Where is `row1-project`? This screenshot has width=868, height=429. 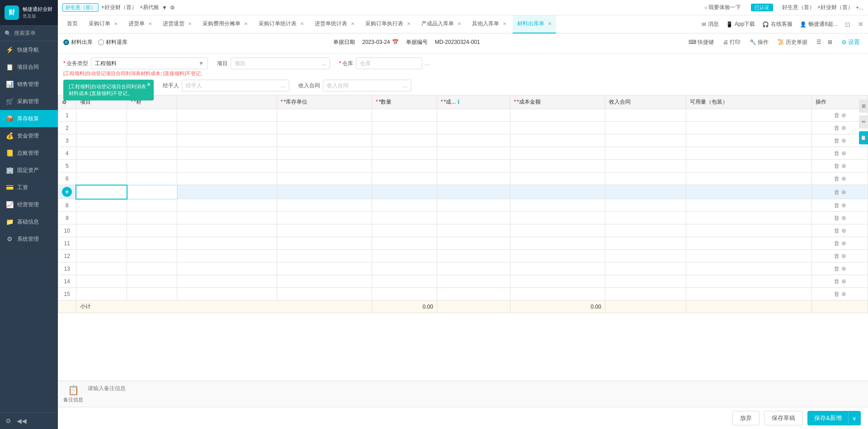 row1-project is located at coordinates (101, 115).